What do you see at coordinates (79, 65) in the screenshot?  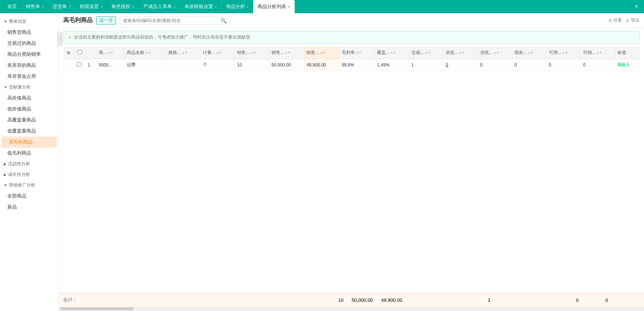 I see `row-checkbox` at bounding box center [79, 65].